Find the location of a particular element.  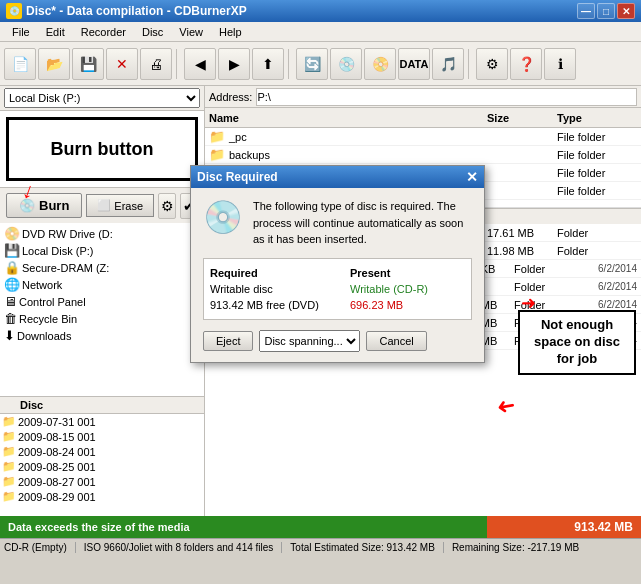

folder-icon-3: 📁 is located at coordinates (9, 452).